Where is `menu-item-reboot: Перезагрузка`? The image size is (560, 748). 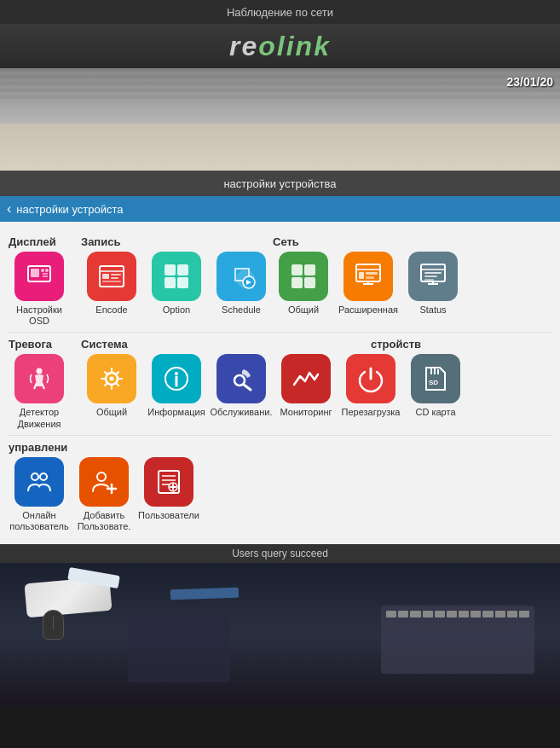 menu-item-reboot: Перезагрузка is located at coordinates (371, 386).